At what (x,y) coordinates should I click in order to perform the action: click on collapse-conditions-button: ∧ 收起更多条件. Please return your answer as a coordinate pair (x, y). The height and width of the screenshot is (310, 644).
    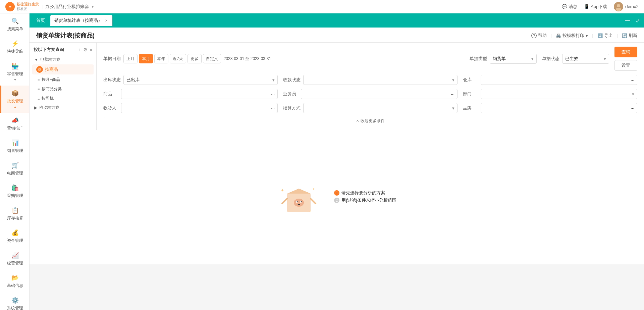
    Looking at the image, I should click on (370, 121).